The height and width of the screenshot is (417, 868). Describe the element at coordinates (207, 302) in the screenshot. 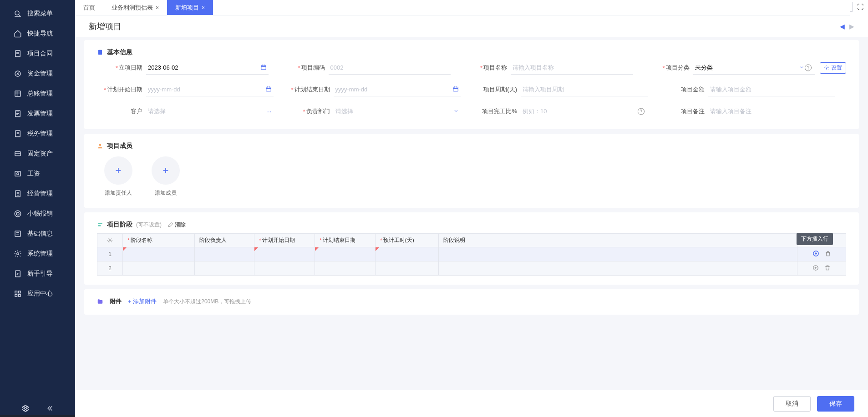

I see `attachment-hint: 单个大小不超过200MB，可拖拽上传` at that location.